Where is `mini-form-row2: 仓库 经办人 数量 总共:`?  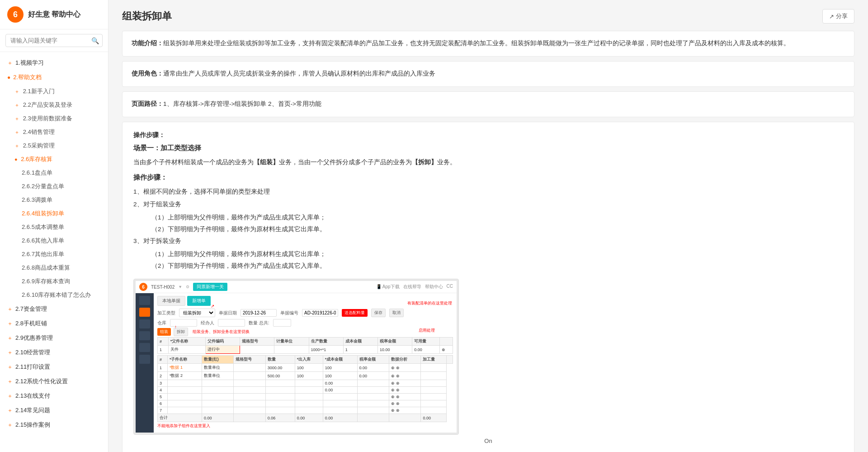
mini-form-row2: 仓库 经办人 数量 总共: is located at coordinates (305, 323).